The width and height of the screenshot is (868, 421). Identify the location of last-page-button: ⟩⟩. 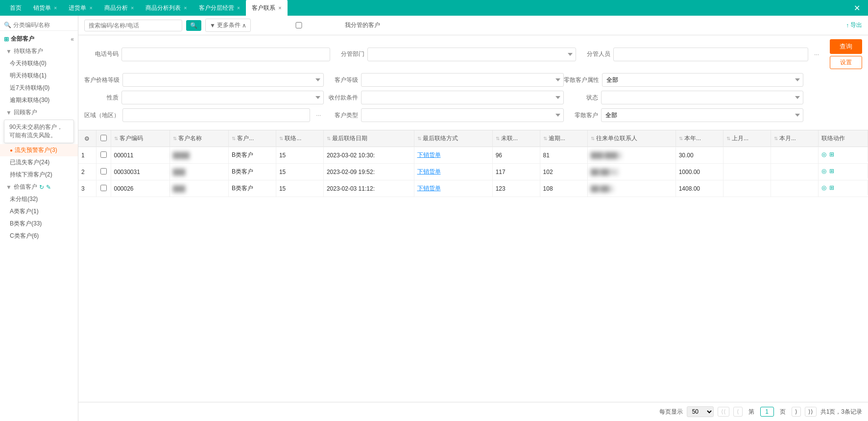
(811, 412).